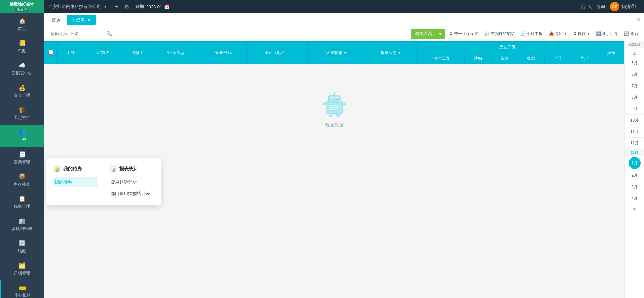 The width and height of the screenshot is (644, 298). What do you see at coordinates (634, 176) in the screenshot?
I see `month-item-feb: 2月` at bounding box center [634, 176].